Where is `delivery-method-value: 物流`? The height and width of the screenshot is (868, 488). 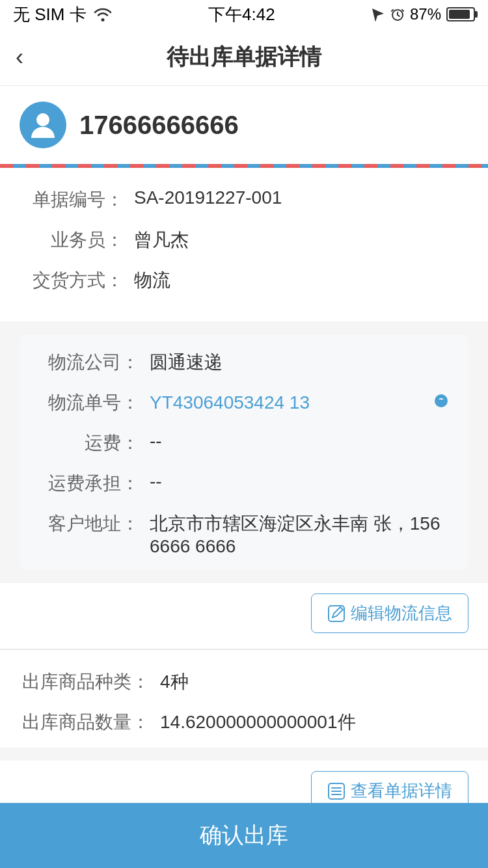 delivery-method-value: 物流 is located at coordinates (301, 280).